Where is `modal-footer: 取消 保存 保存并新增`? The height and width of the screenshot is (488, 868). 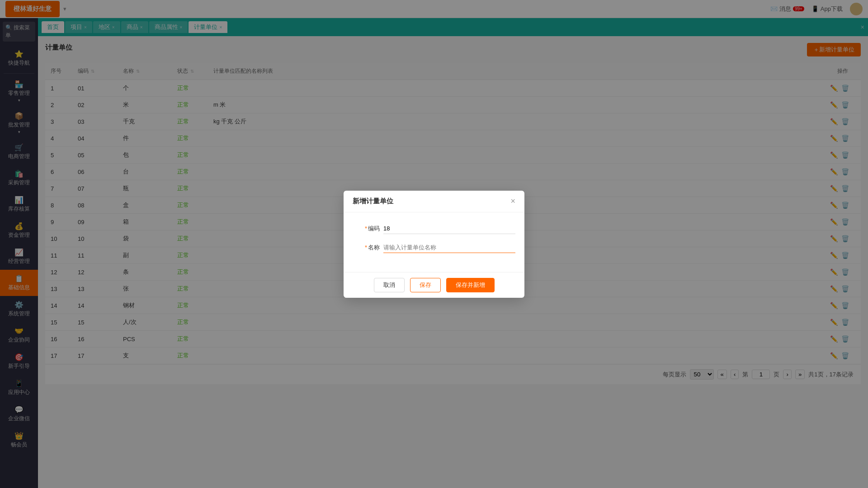
modal-footer: 取消 保存 保存并新增 is located at coordinates (434, 285).